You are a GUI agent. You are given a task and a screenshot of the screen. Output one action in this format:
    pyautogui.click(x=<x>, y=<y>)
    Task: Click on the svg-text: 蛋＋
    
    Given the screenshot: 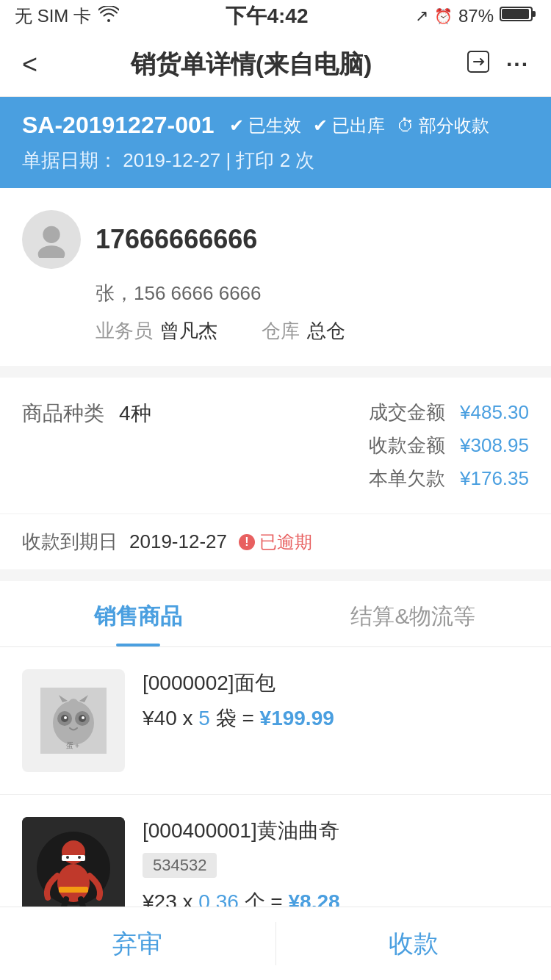 What is the action you would take?
    pyautogui.click(x=73, y=745)
    